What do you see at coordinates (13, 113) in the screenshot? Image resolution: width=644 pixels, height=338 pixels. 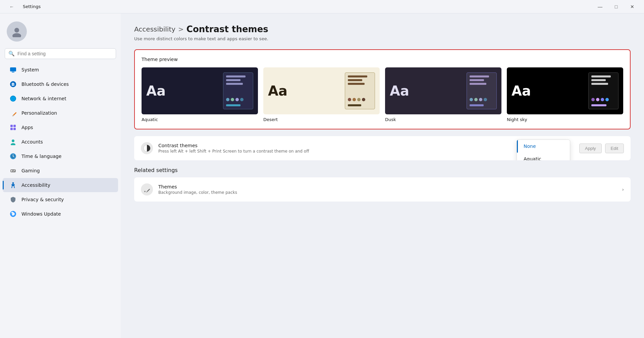 I see `personalization-icon` at bounding box center [13, 113].